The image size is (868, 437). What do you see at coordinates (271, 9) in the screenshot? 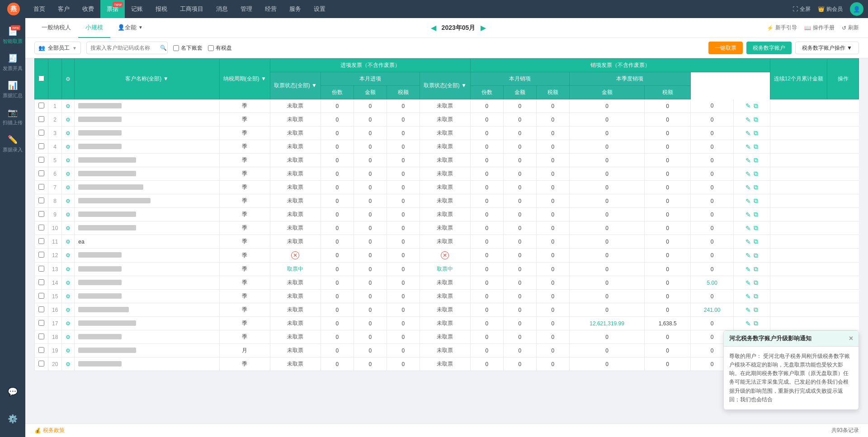
I see `nav-item-经营: 经营` at bounding box center [271, 9].